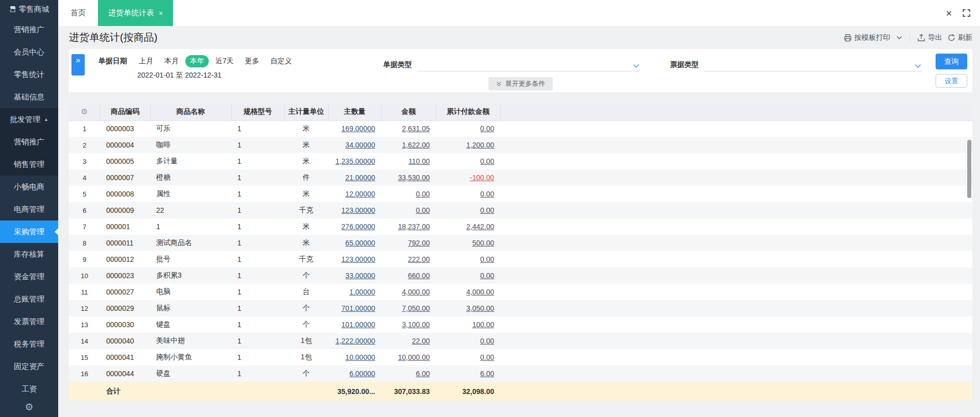  What do you see at coordinates (419, 276) in the screenshot?
I see `cell-amount-link: 660.00` at bounding box center [419, 276].